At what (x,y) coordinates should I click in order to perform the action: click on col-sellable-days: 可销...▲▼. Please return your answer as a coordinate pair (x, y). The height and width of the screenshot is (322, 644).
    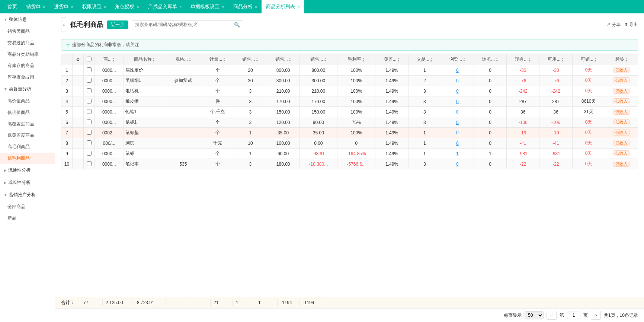
    Looking at the image, I should click on (589, 60).